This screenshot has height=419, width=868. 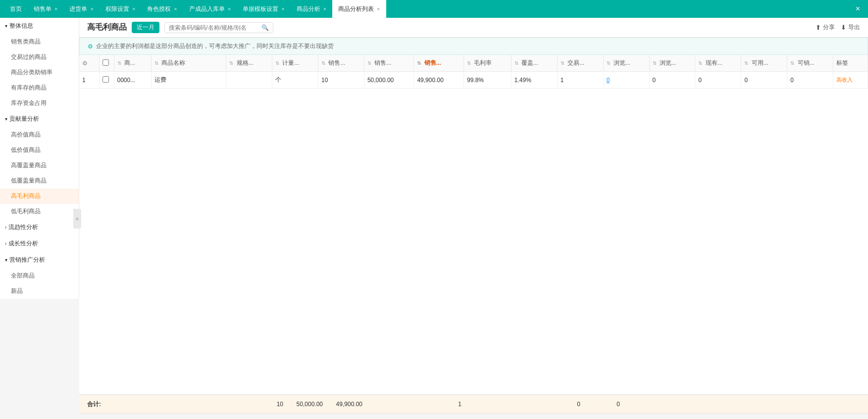 What do you see at coordinates (346, 404) in the screenshot?
I see `footer-sales-cost: 49,900.00` at bounding box center [346, 404].